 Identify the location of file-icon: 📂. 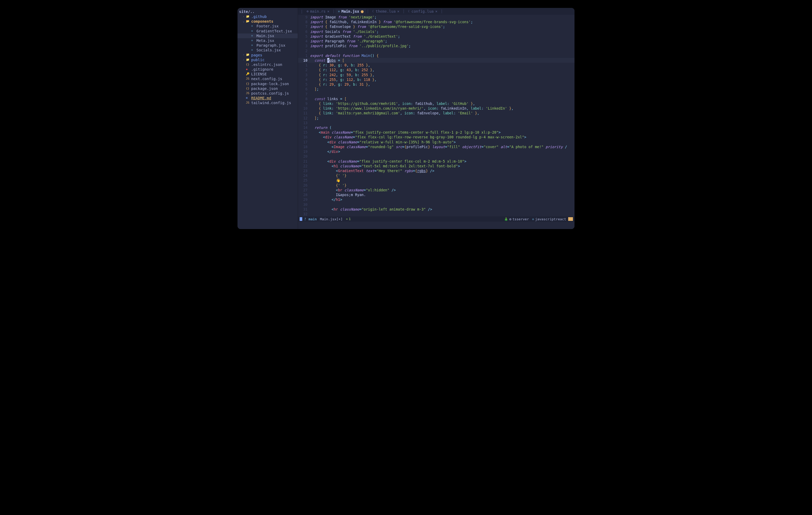
(248, 22).